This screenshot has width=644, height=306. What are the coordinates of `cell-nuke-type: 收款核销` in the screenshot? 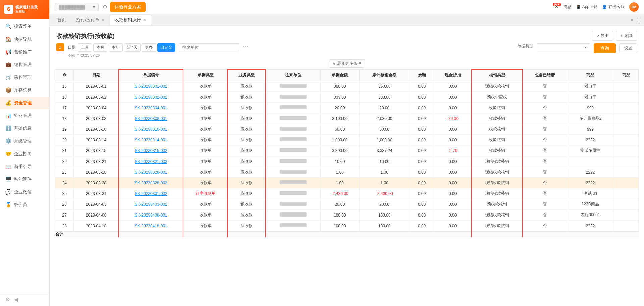 It's located at (497, 151).